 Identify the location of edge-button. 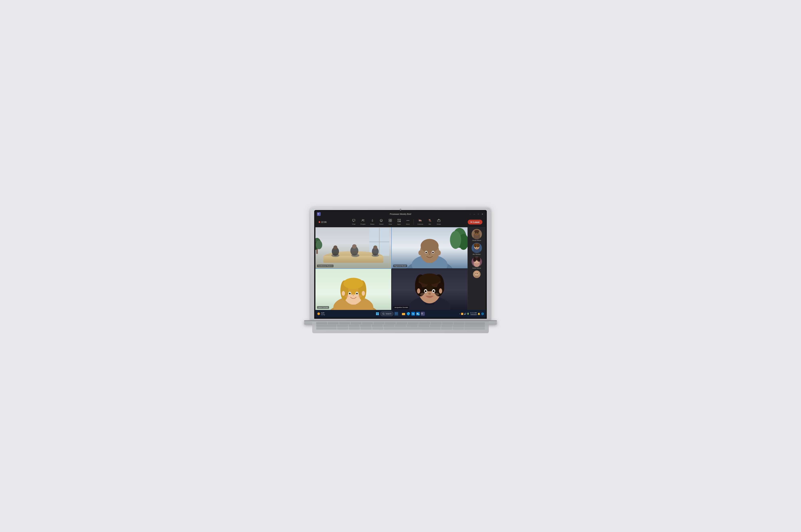
(408, 314).